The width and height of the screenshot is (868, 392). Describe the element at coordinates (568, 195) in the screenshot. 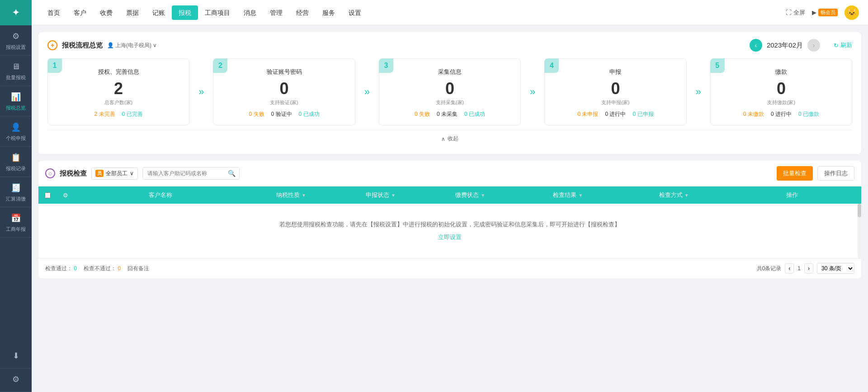

I see `th-check-result: 检查结果 ▼` at that location.